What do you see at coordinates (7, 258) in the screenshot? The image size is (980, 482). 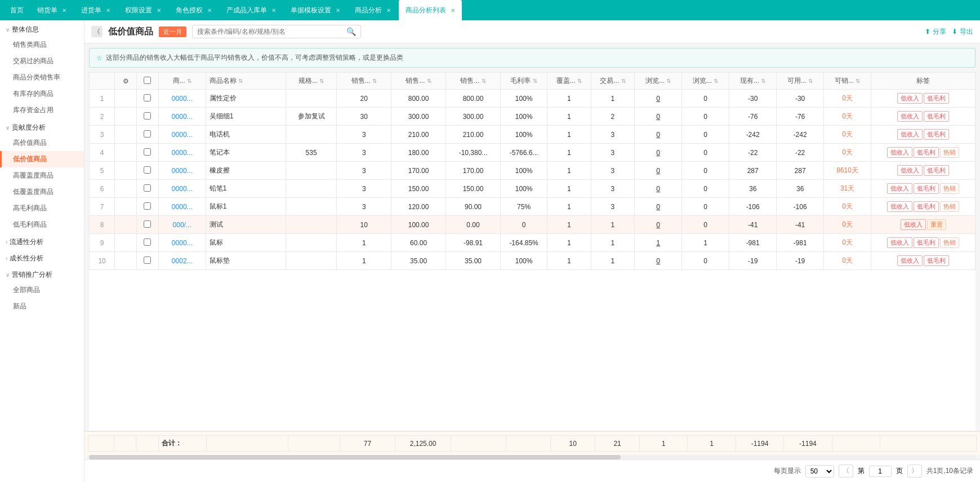 I see `chevron-right-icon: ›` at bounding box center [7, 258].